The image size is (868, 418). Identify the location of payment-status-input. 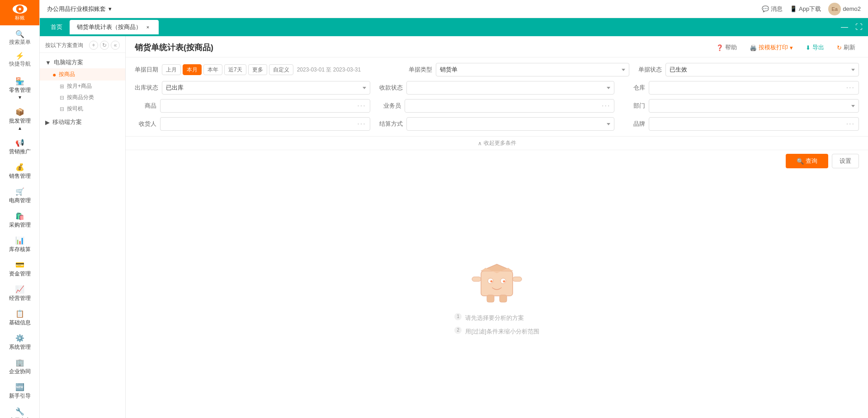
(511, 88).